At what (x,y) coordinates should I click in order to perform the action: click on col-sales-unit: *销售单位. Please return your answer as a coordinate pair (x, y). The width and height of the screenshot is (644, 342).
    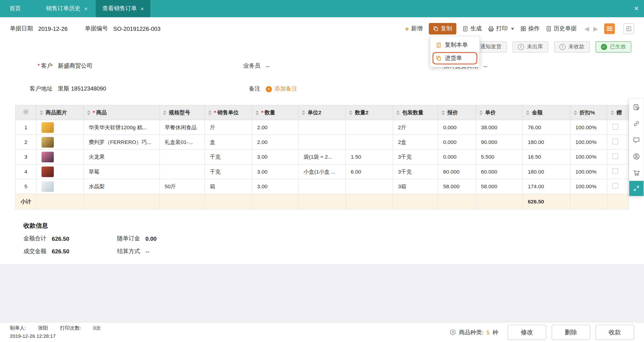
    Looking at the image, I should click on (228, 112).